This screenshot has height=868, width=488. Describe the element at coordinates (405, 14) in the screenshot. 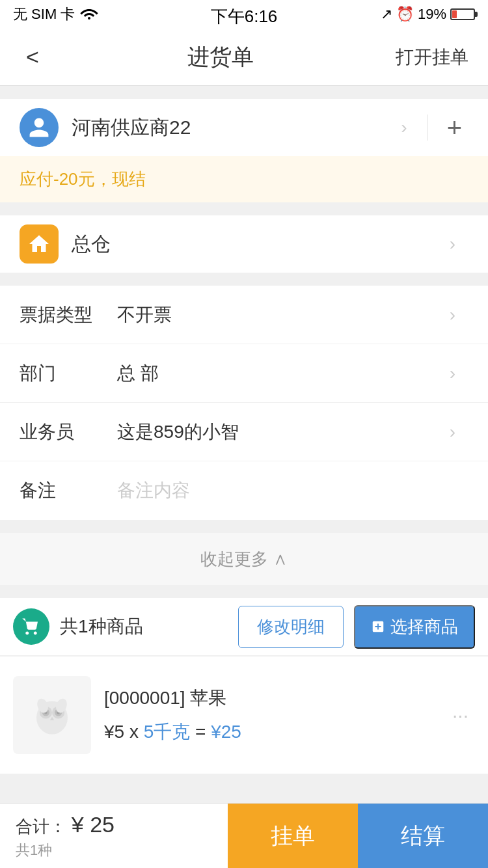

I see `alarm-icon: ⏰` at that location.